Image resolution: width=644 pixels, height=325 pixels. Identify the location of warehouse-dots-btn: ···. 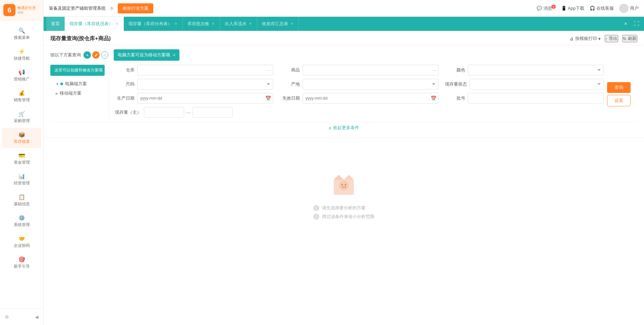
(269, 70).